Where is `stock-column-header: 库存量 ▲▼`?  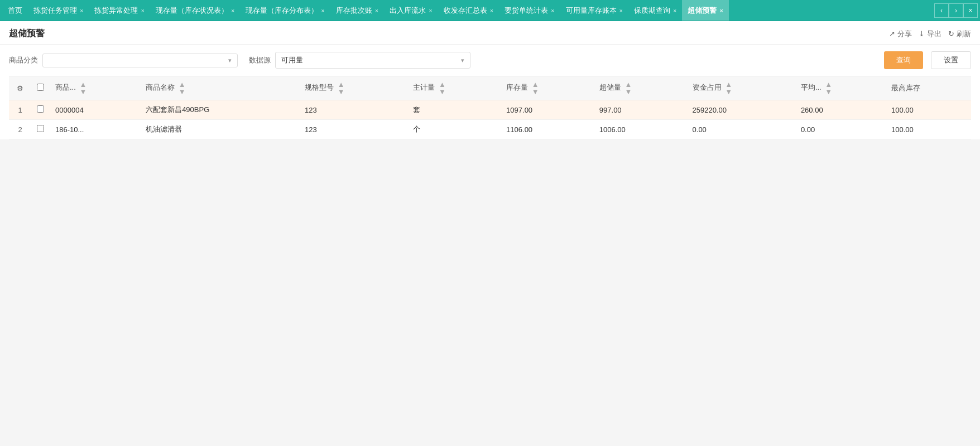
stock-column-header: 库存量 ▲▼ is located at coordinates (547, 88).